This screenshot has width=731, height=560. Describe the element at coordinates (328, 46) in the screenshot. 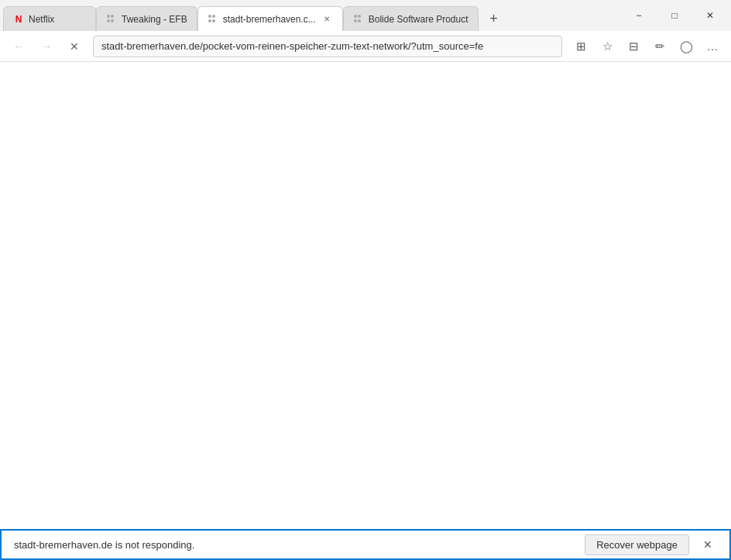

I see `address-bar` at that location.